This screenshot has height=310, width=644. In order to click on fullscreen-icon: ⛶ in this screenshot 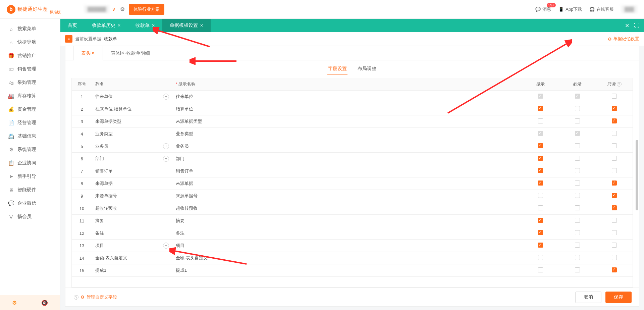, I will do `click(637, 25)`.